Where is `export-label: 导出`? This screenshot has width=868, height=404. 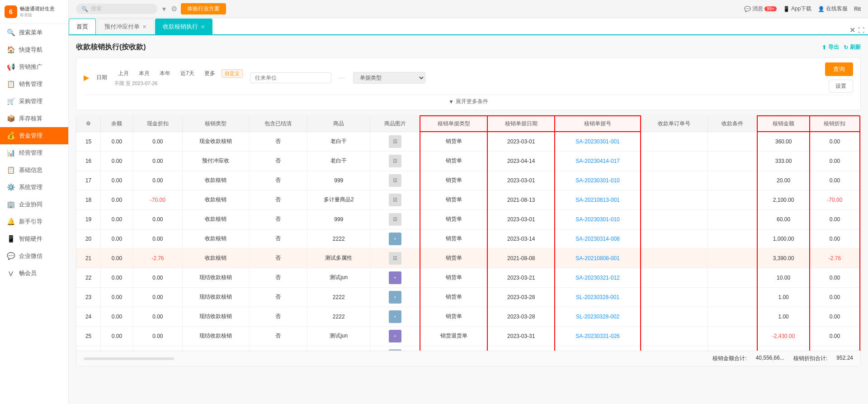
export-label: 导出 is located at coordinates (834, 47).